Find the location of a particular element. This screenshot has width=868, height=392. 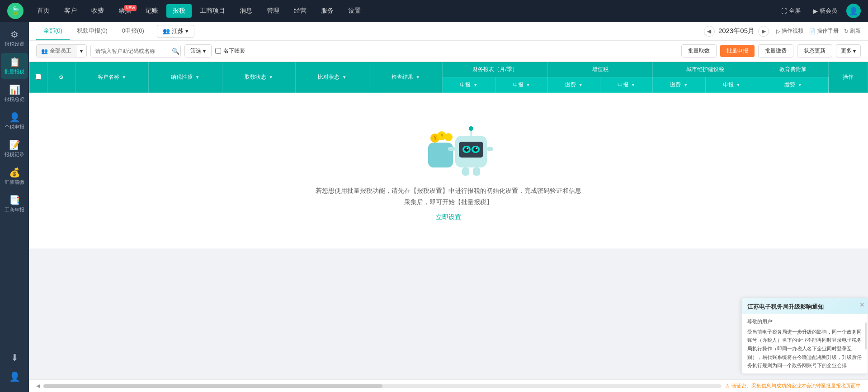

region-icon: 👥 is located at coordinates (166, 31).